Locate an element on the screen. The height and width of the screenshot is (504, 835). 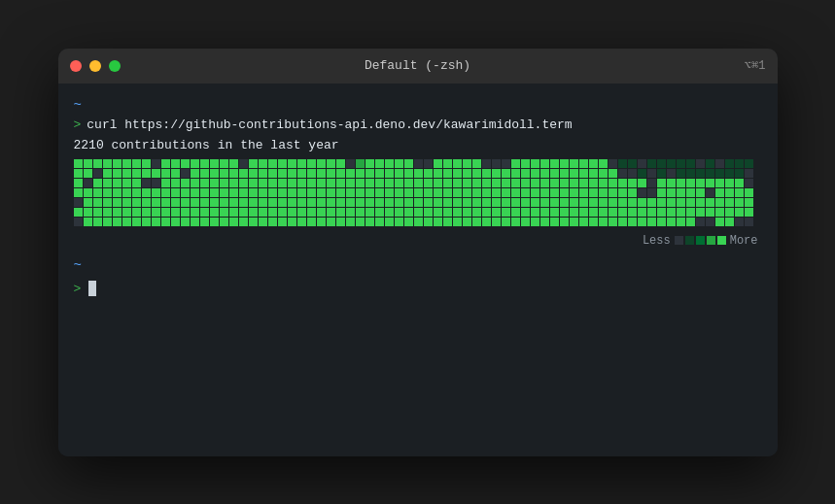
prompt-arrow-2: > is located at coordinates (78, 289).